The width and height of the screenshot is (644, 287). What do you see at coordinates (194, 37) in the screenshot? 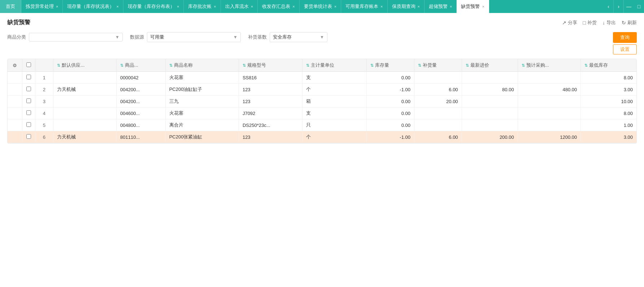
I see `datasource-select: 可用量 ▼` at bounding box center [194, 37].